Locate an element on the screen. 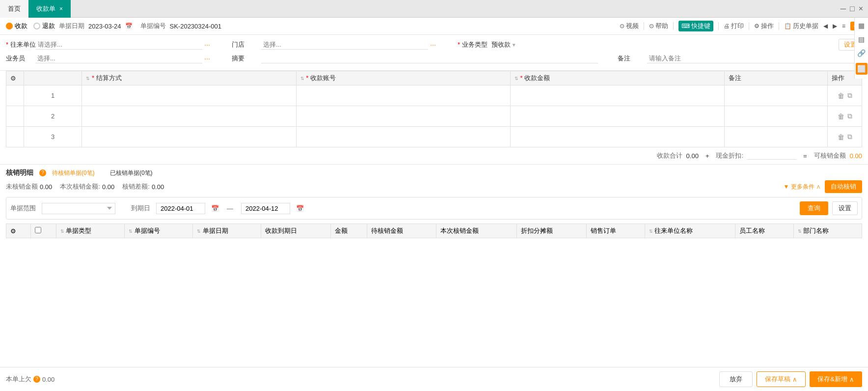 The height and width of the screenshot is (391, 868). delete-icon-2: 🗑 is located at coordinates (841, 116).